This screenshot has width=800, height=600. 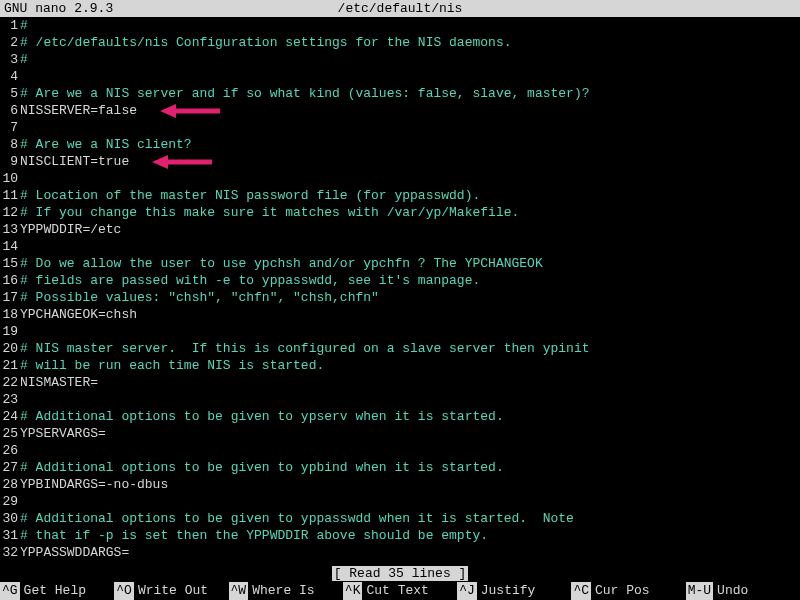 What do you see at coordinates (9, 144) in the screenshot?
I see `line-number: 8` at bounding box center [9, 144].